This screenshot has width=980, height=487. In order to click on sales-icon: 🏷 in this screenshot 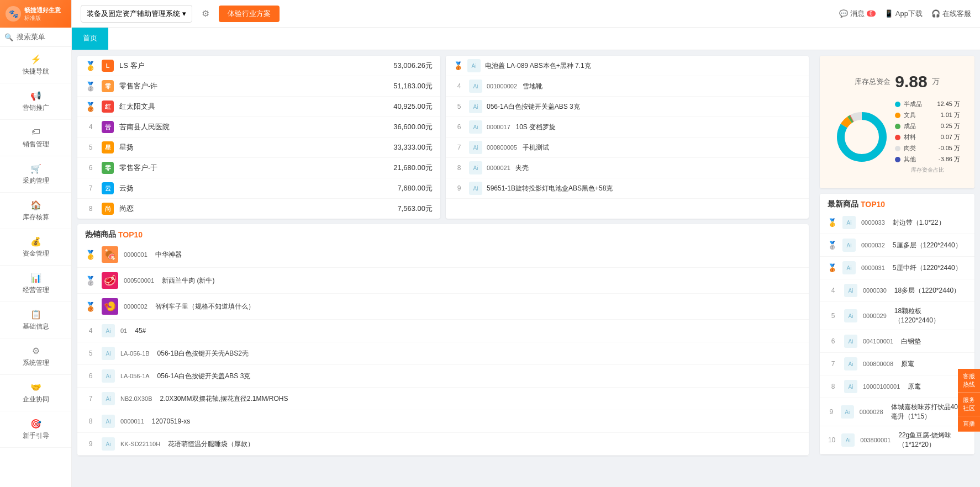, I will do `click(36, 132)`.